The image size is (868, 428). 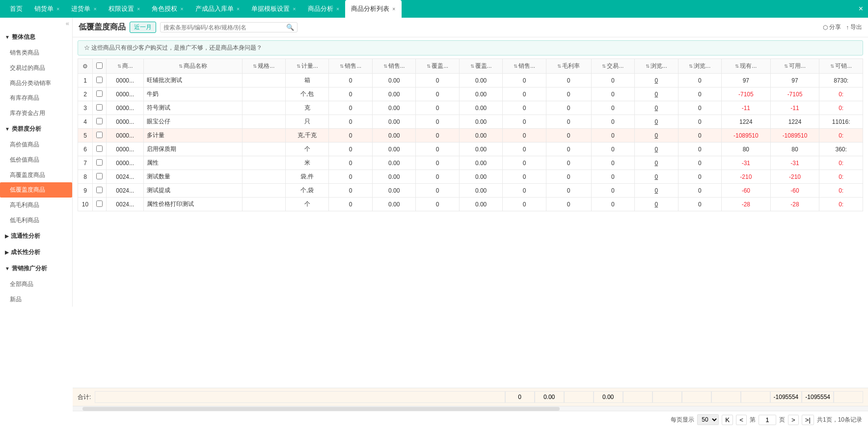 What do you see at coordinates (854, 28) in the screenshot?
I see `export-button: ↑ 导出` at bounding box center [854, 28].